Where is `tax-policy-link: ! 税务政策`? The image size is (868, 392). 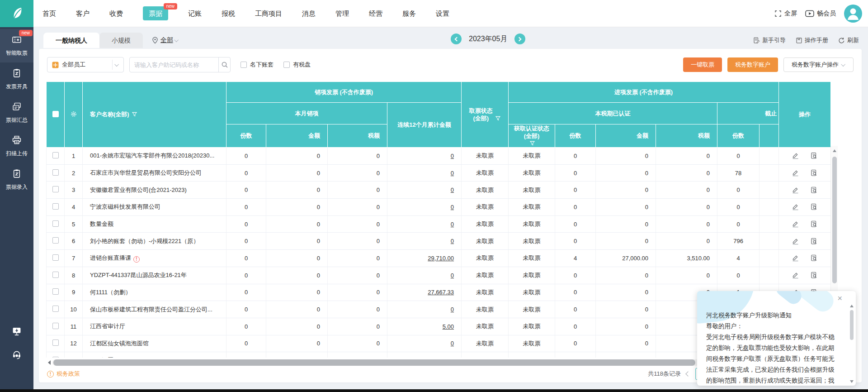 tax-policy-link: ! 税务政策 is located at coordinates (63, 374).